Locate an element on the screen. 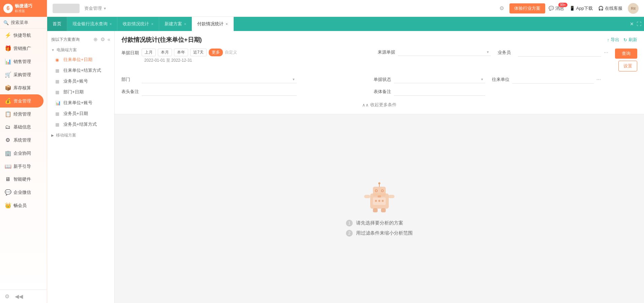 The width and height of the screenshot is (644, 303). unit-input is located at coordinates (553, 80).